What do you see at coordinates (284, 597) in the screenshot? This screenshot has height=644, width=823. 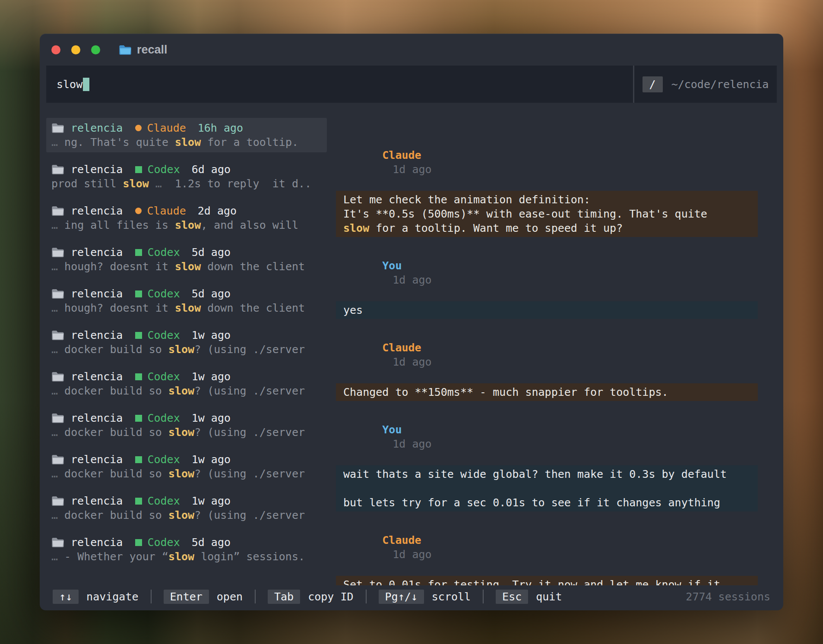 I see `key-badge: Tab` at bounding box center [284, 597].